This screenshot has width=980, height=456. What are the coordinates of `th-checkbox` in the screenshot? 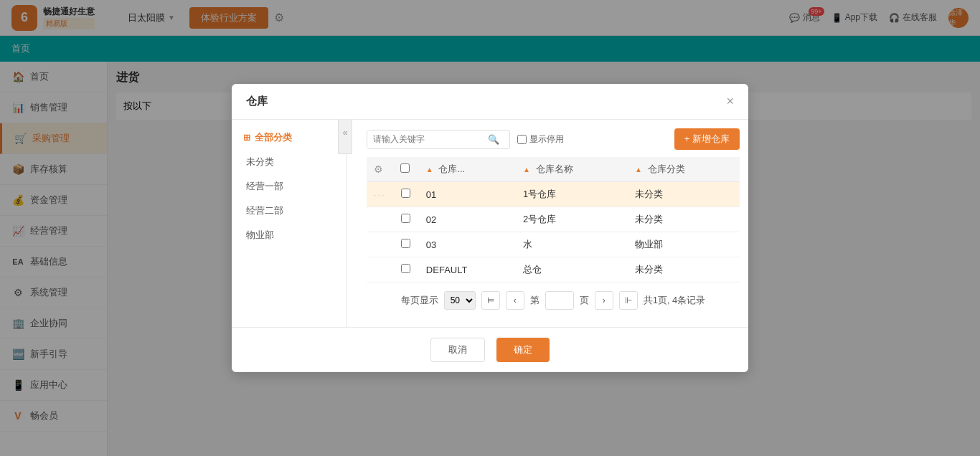 It's located at (406, 169).